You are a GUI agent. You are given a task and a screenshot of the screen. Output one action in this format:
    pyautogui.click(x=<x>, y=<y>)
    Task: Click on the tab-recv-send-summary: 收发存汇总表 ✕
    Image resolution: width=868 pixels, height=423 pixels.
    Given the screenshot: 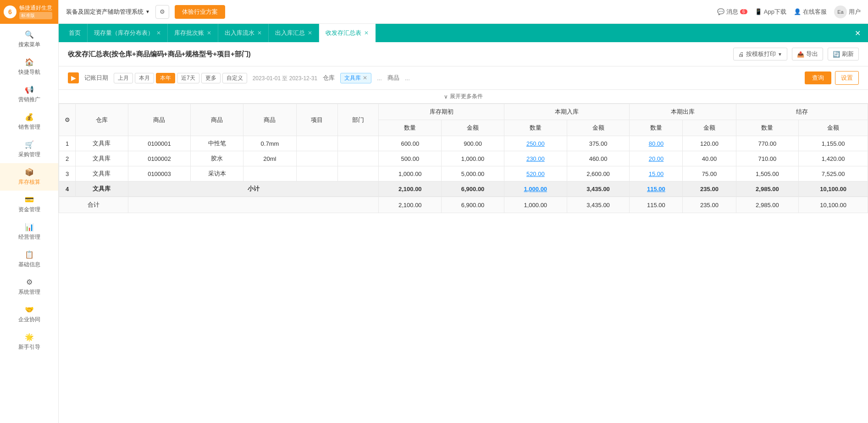 What is the action you would take?
    pyautogui.click(x=348, y=33)
    